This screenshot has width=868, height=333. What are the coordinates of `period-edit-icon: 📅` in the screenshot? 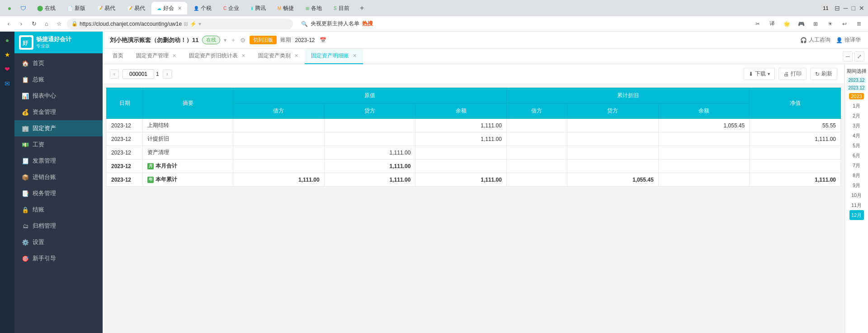 It's located at (323, 40).